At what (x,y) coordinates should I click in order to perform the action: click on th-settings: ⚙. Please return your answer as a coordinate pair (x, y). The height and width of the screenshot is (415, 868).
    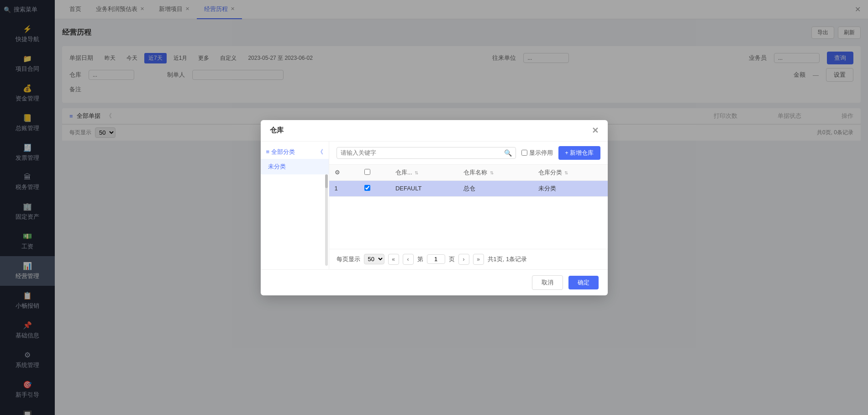
    Looking at the image, I should click on (344, 173).